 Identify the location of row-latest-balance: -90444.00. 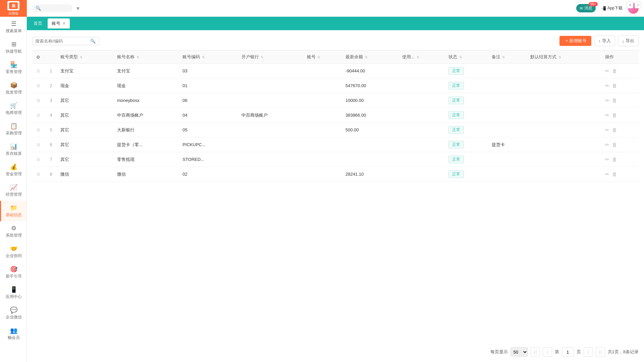
(371, 71).